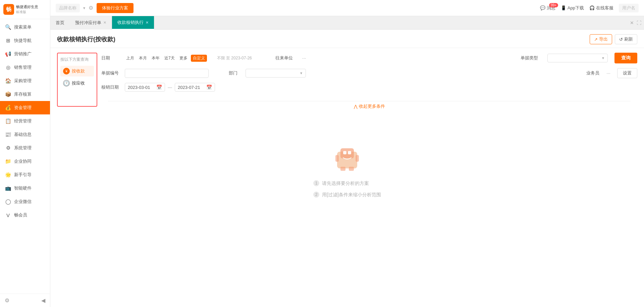 Image resolution: width=644 pixels, height=307 pixels. What do you see at coordinates (111, 87) in the screenshot?
I see `verify-date-label: 核销日期` at bounding box center [111, 87].